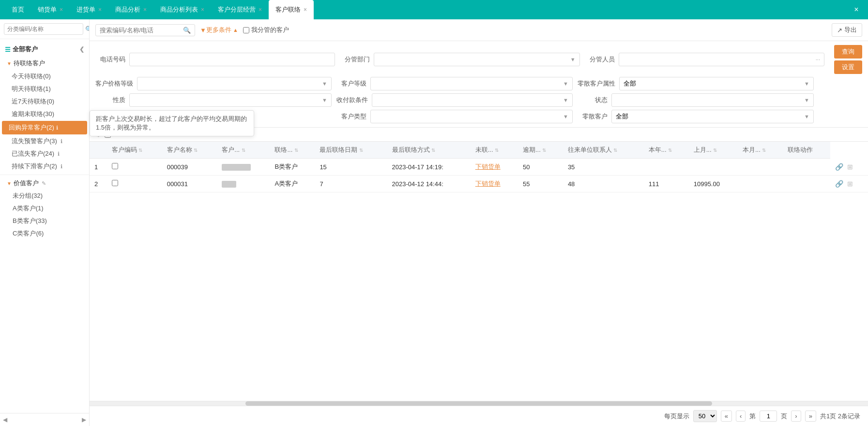 The width and height of the screenshot is (868, 426). Describe the element at coordinates (850, 167) in the screenshot. I see `row1-grid-icon: ⊞` at that location.